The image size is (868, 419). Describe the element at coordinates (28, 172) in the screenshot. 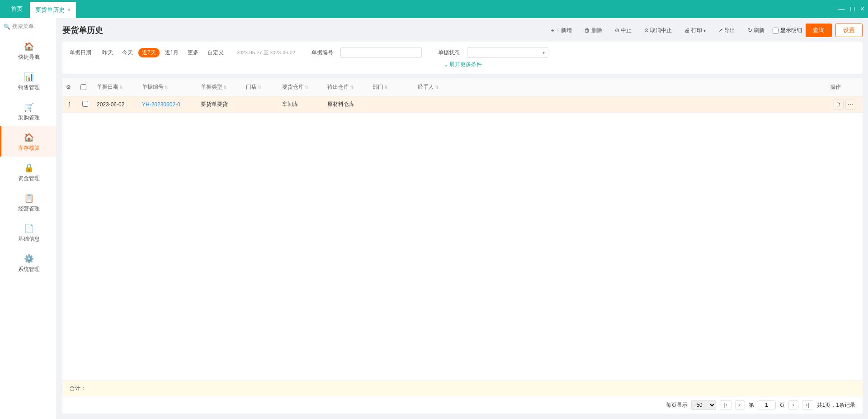

I see `sidebar-item-finance: 🔒 资金管理` at that location.